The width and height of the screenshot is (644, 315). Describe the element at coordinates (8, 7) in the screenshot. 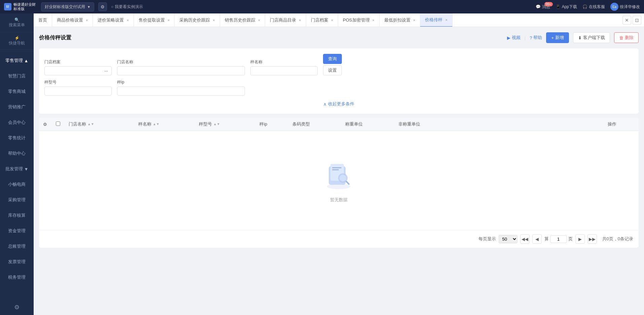

I see `logo-icon: 财` at that location.